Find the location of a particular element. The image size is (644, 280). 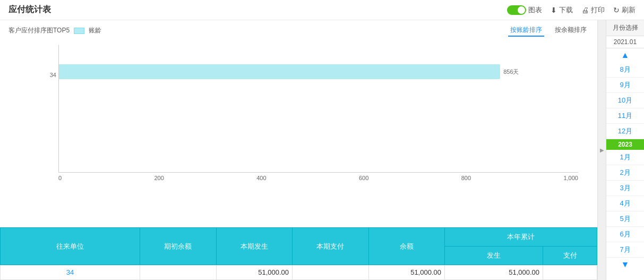

sidebar-month-7: 7月 is located at coordinates (625, 250).